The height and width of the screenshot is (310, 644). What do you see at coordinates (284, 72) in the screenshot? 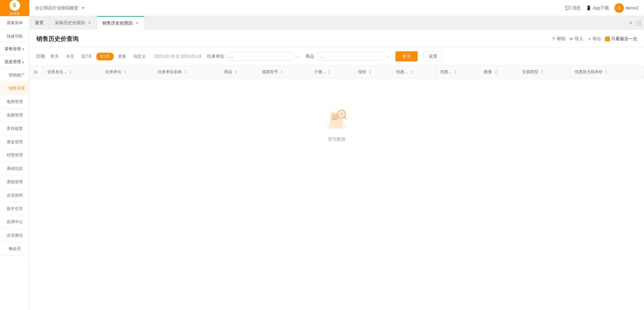
I see `th-spec: 规格型号 ▲▼` at bounding box center [284, 72].